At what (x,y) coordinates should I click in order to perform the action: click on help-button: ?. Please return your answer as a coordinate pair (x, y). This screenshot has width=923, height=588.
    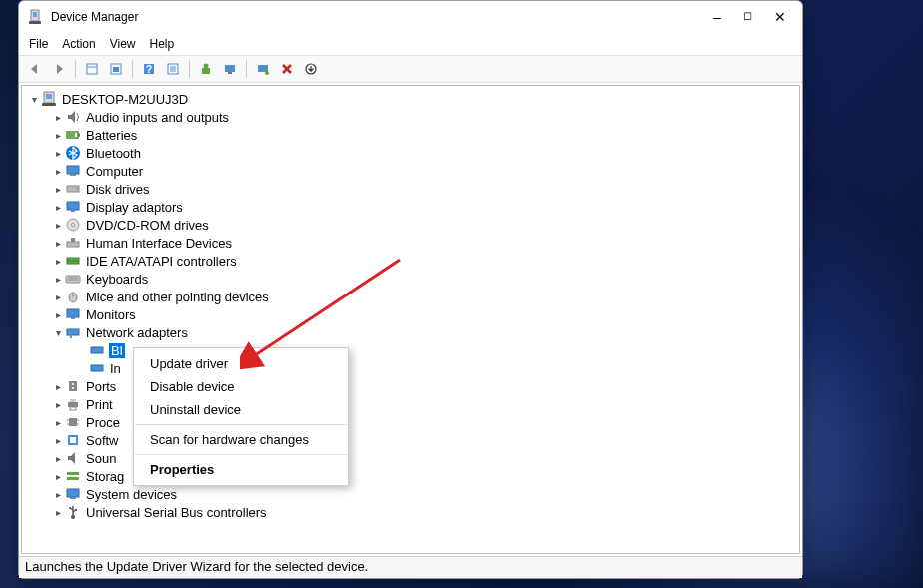
    Looking at the image, I should click on (149, 69).